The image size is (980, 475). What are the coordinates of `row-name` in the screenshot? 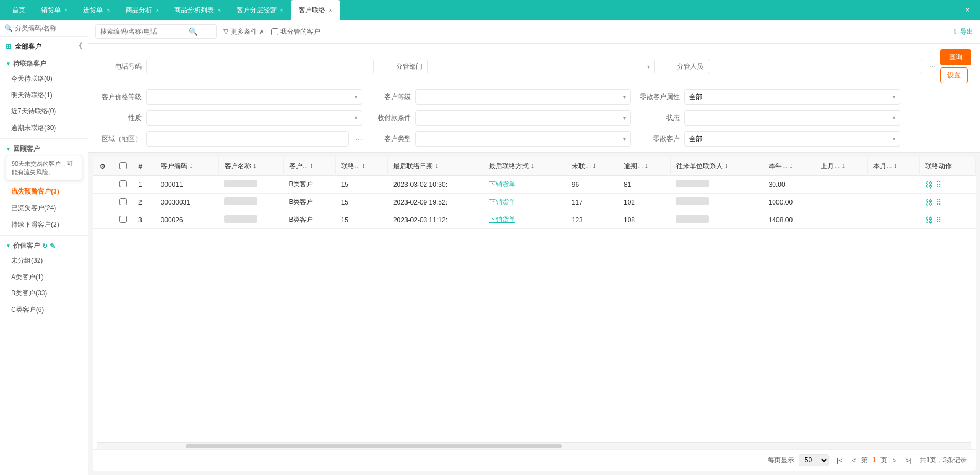 It's located at (251, 220).